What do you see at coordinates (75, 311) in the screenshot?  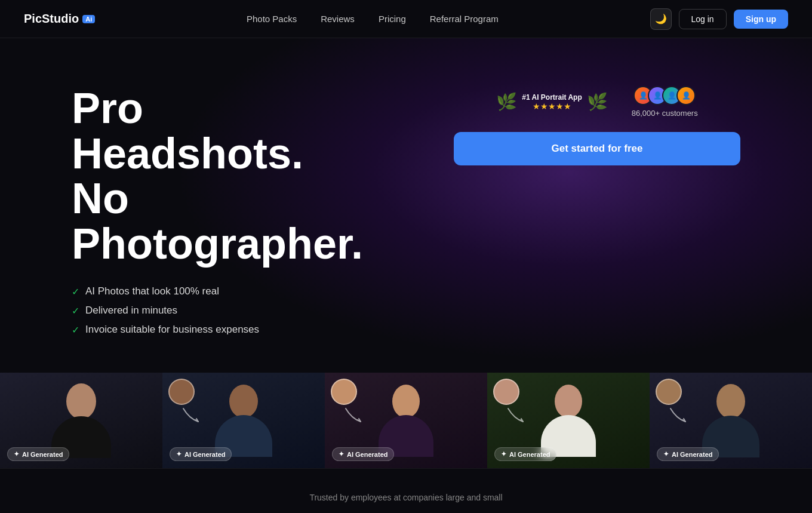 I see `check-icon-2: ✓` at bounding box center [75, 311].